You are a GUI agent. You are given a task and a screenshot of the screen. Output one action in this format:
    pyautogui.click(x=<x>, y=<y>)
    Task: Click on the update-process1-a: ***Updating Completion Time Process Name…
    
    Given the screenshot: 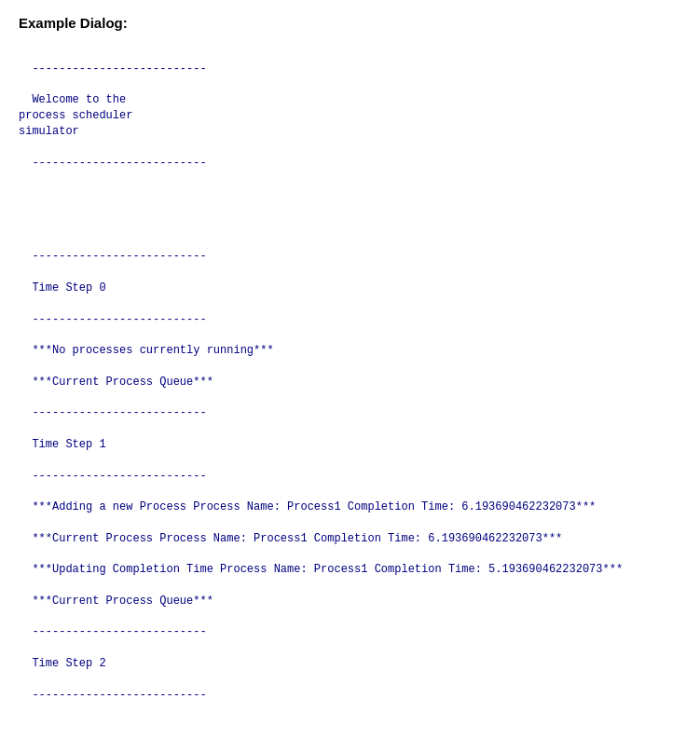 What is the action you would take?
    pyautogui.click(x=327, y=569)
    